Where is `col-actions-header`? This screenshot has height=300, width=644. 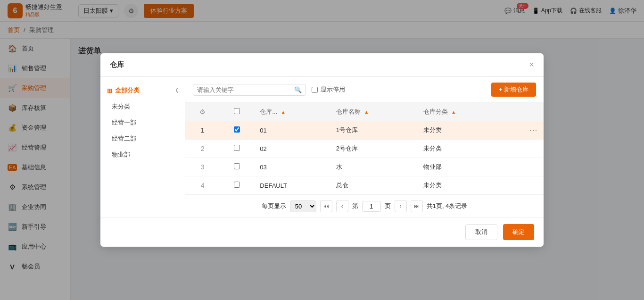
col-actions-header is located at coordinates (524, 112).